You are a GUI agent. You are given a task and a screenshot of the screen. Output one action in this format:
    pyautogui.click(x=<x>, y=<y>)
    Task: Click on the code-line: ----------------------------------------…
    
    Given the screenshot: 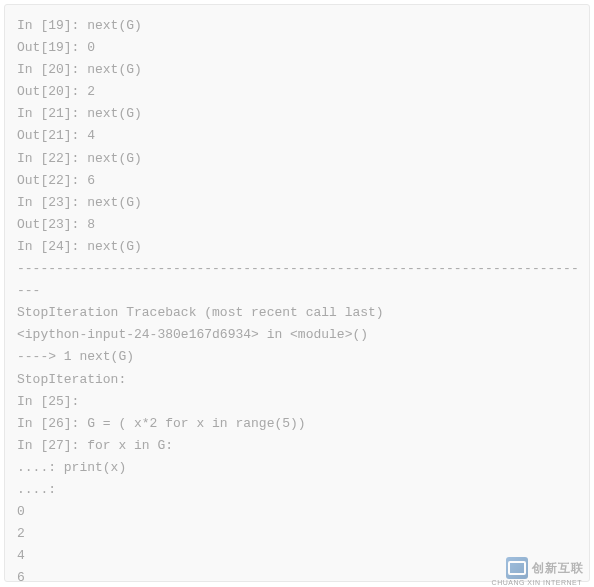 What is the action you would take?
    pyautogui.click(x=297, y=269)
    